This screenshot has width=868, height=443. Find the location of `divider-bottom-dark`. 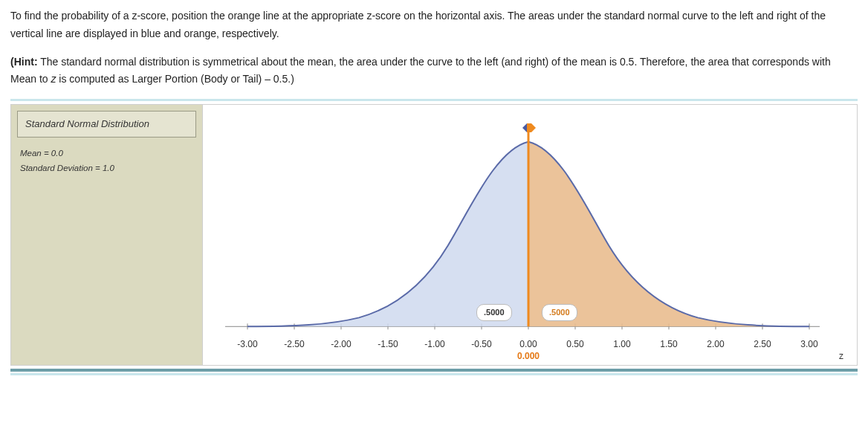

divider-bottom-dark is located at coordinates (434, 370).